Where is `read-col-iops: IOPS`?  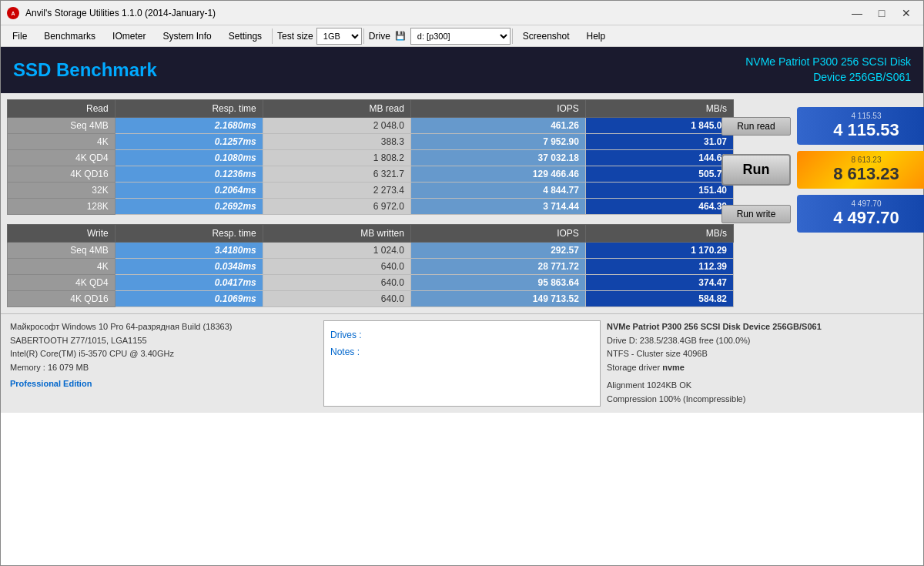 read-col-iops: IOPS is located at coordinates (497, 109).